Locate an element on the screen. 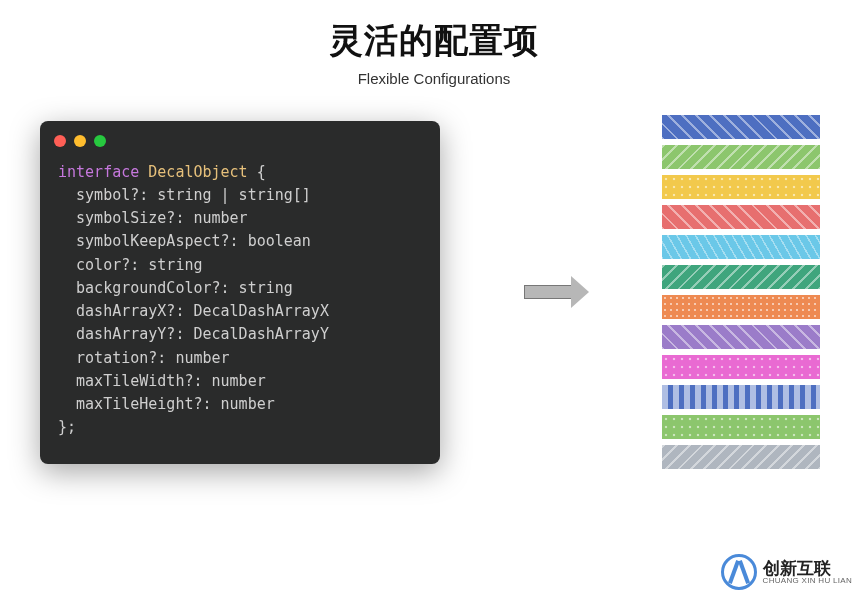  code-field-name: symbolSize?: is located at coordinates (130, 218).